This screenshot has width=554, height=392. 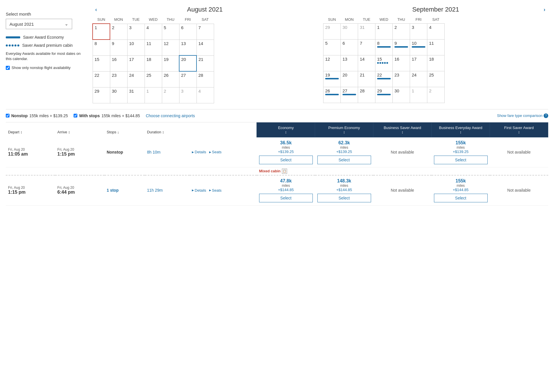 I want to click on aug-day-5: 5, so click(x=171, y=32).